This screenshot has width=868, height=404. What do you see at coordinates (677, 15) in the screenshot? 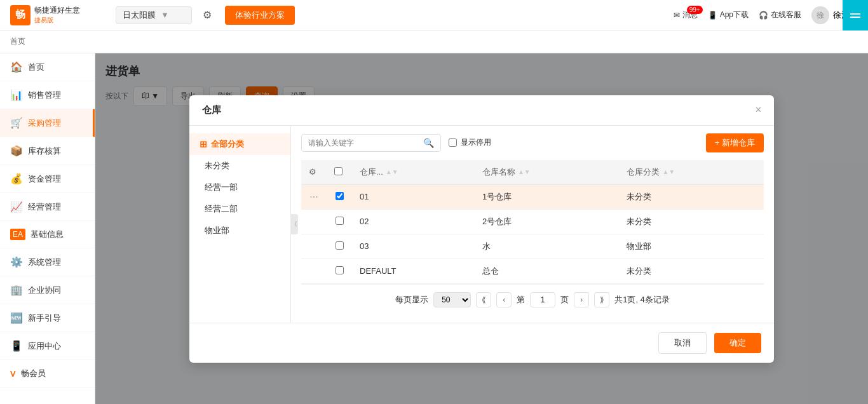
I see `message-icon: ✉` at bounding box center [677, 15].